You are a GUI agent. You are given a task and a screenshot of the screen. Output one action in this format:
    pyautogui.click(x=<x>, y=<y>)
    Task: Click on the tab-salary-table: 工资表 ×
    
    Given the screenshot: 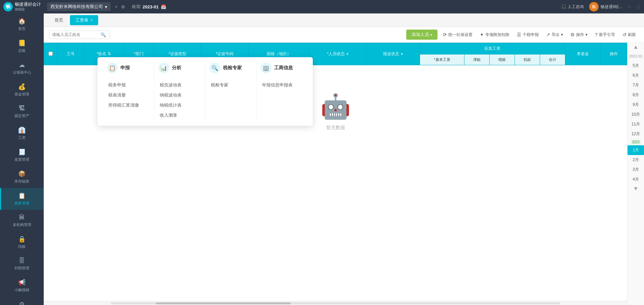 What is the action you would take?
    pyautogui.click(x=84, y=20)
    